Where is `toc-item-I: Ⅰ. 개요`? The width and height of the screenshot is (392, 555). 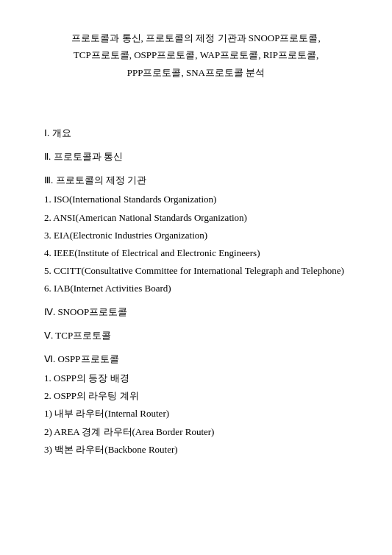
toc-item-I: Ⅰ. 개요 is located at coordinates (196, 133).